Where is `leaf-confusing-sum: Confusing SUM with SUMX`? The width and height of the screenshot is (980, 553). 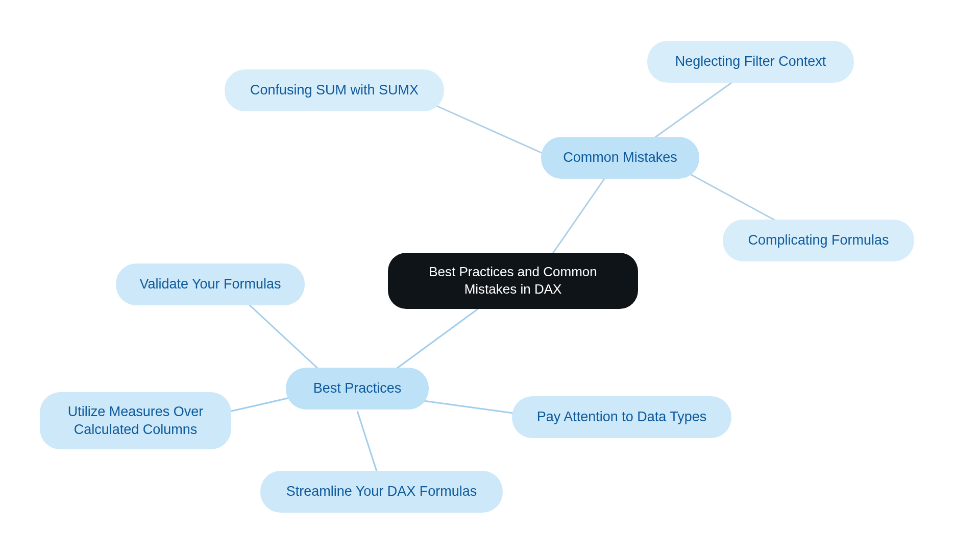
leaf-confusing-sum: Confusing SUM with SUMX is located at coordinates (334, 90).